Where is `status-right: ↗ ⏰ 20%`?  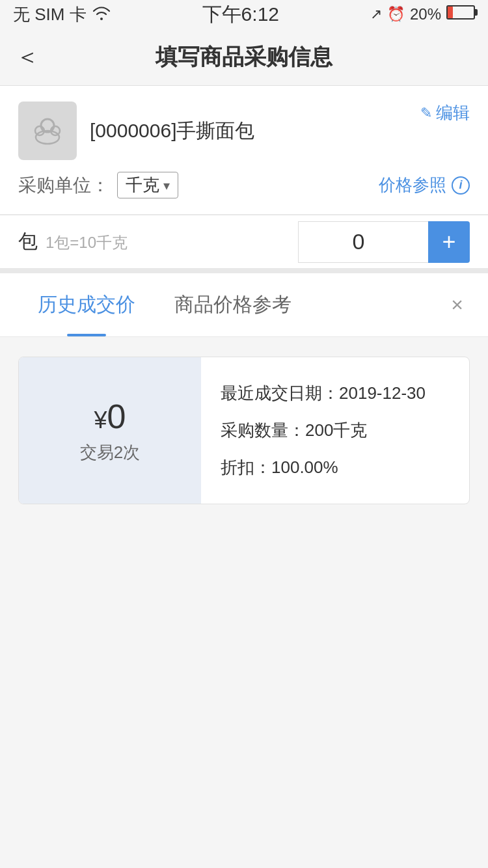
status-right: ↗ ⏰ 20% is located at coordinates (423, 14).